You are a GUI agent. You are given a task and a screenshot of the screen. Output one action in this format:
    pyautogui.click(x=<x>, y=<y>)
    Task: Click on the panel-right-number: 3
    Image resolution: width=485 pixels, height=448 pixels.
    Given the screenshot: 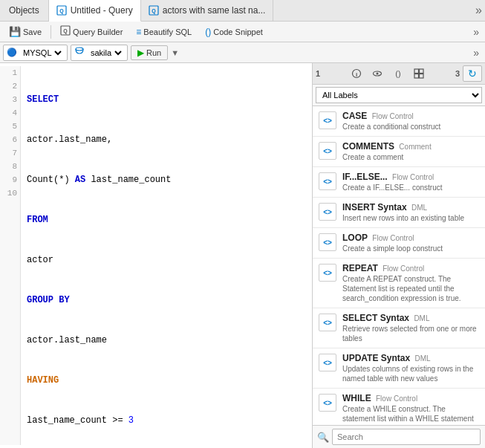 What is the action you would take?
    pyautogui.click(x=458, y=74)
    